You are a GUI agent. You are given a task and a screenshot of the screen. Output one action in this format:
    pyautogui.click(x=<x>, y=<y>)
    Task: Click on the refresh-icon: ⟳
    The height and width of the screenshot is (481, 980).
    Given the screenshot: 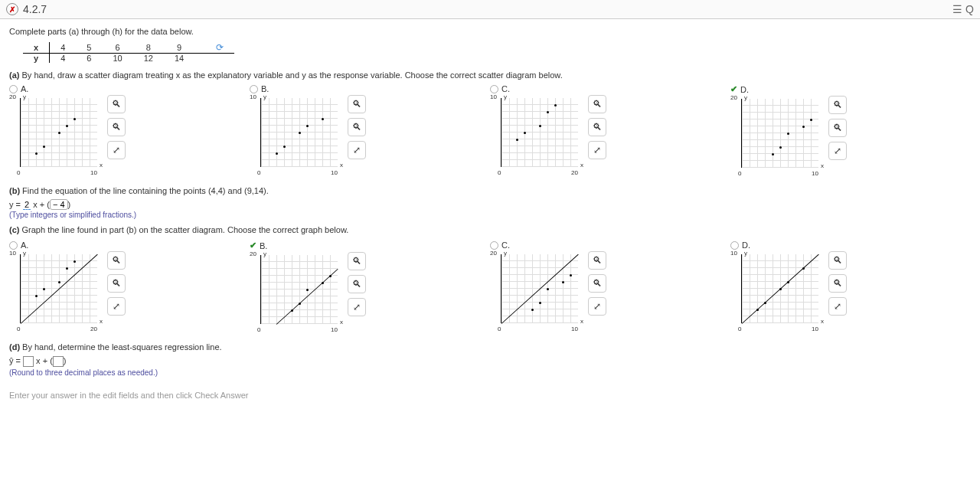 What is the action you would take?
    pyautogui.click(x=220, y=47)
    